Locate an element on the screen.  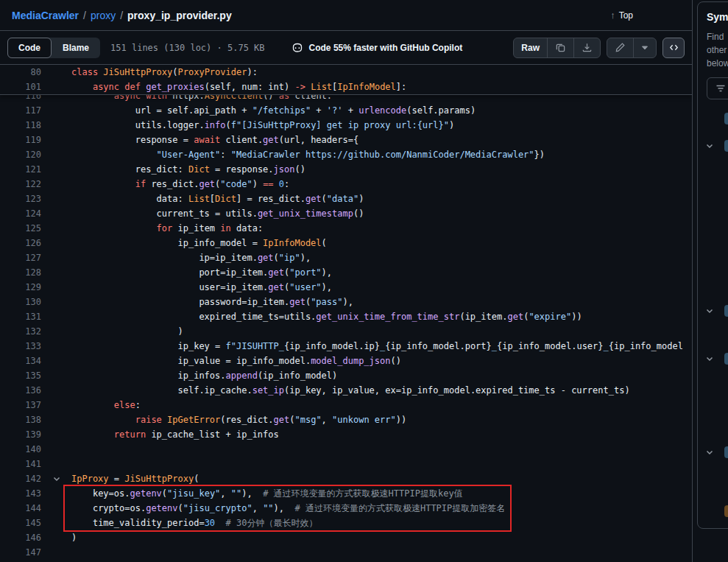
line-number: 124 is located at coordinates (21, 214).